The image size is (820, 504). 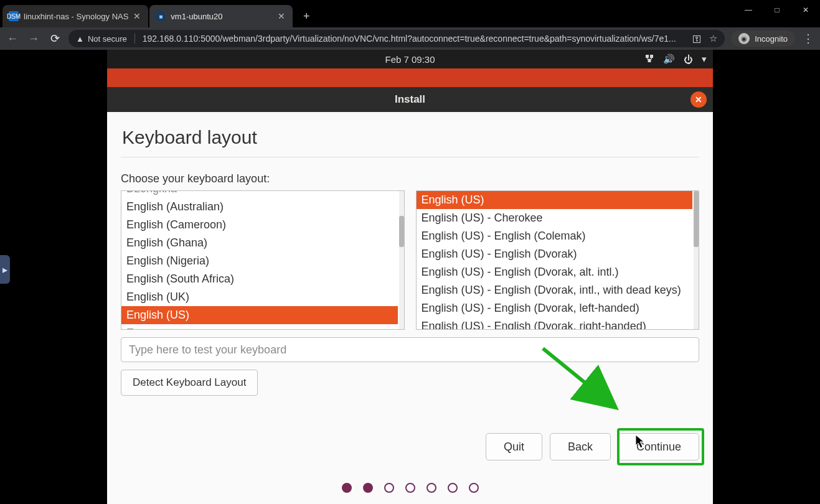 I want to click on list-item: English (Cameroon), so click(x=260, y=225).